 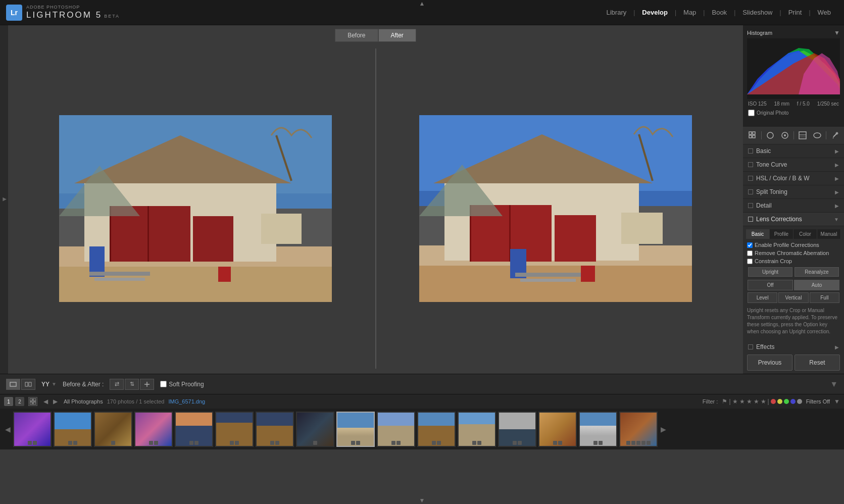 What do you see at coordinates (45, 401) in the screenshot?
I see `prev-nav-arrow: ◀` at bounding box center [45, 401].